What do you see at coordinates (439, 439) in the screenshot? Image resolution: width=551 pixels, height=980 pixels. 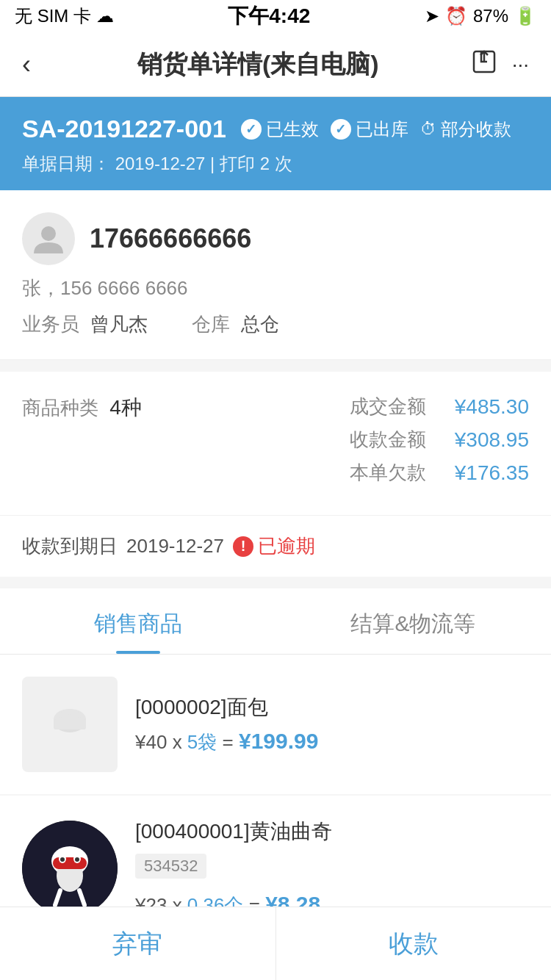 I see `received-row: 收款金额 ¥308.95` at bounding box center [439, 439].